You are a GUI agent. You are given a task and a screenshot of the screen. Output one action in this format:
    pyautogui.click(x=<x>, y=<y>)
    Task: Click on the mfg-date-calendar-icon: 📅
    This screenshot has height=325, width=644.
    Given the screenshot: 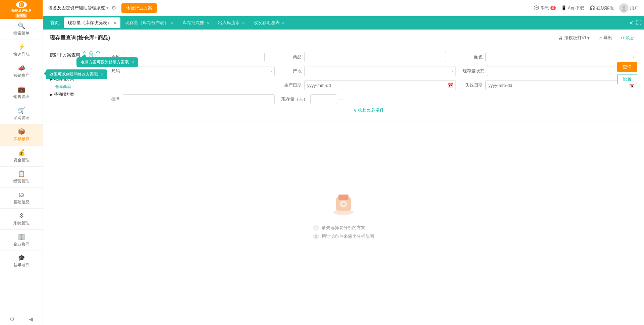 What is the action you would take?
    pyautogui.click(x=450, y=85)
    